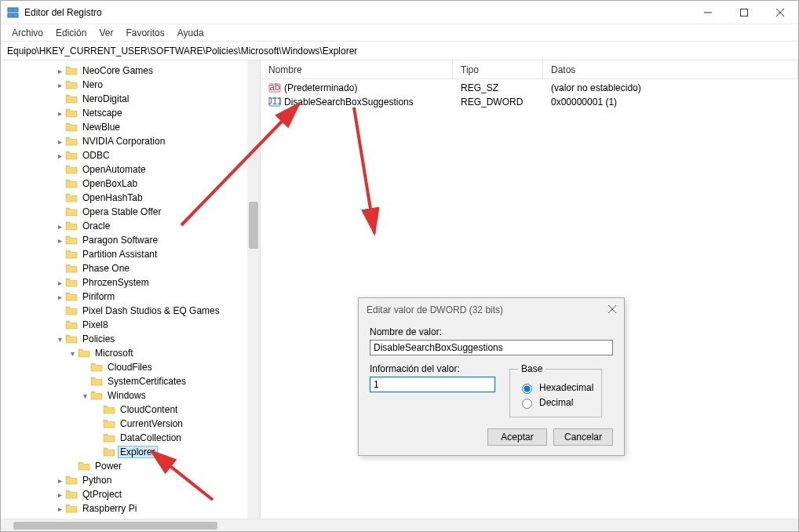  Describe the element at coordinates (556, 391) in the screenshot. I see `base-fieldset: Base Hexadecimal Decimal` at that location.